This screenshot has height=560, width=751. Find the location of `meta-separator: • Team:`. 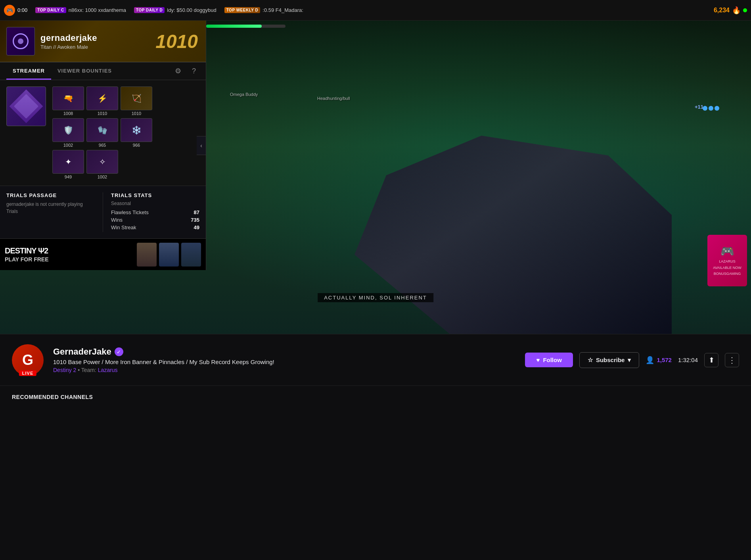

meta-separator: • Team: is located at coordinates (88, 370).